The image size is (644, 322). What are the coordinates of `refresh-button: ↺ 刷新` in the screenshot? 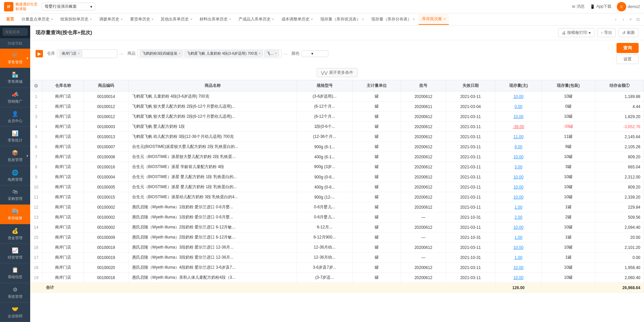 It's located at (629, 33).